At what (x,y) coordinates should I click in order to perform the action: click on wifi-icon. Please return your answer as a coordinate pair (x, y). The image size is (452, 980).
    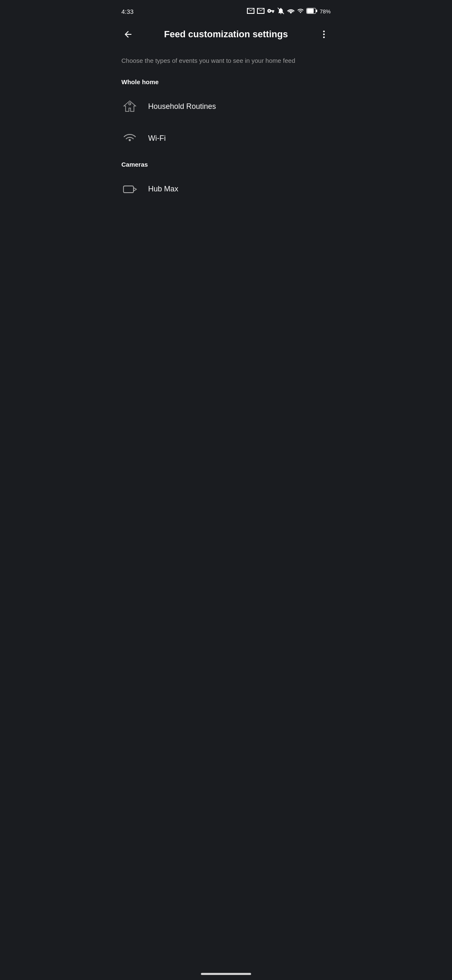
    Looking at the image, I should click on (130, 138).